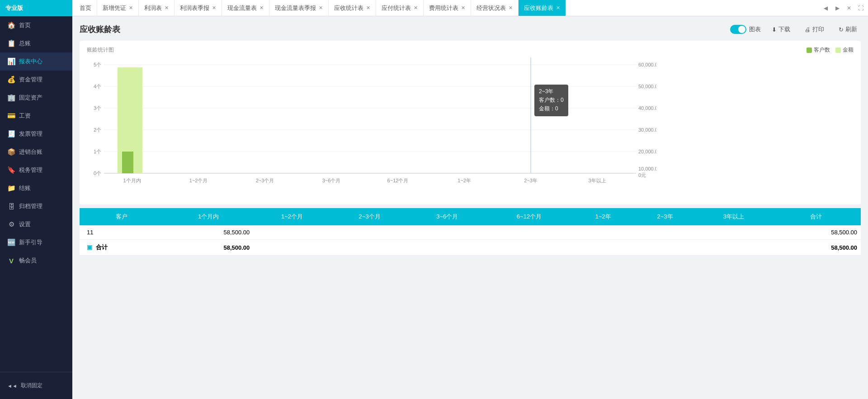  I want to click on sidebar-item-guide: 🆕 新手引导, so click(36, 242).